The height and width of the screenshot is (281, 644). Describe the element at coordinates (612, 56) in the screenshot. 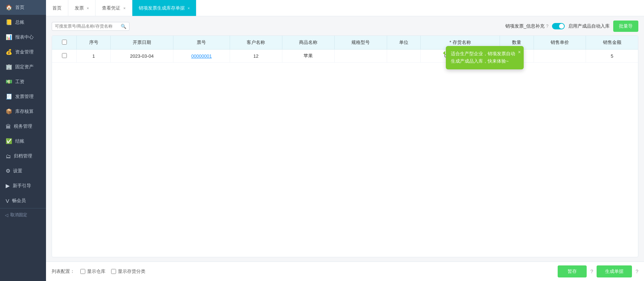

I see `cell-amount-0: 5` at that location.